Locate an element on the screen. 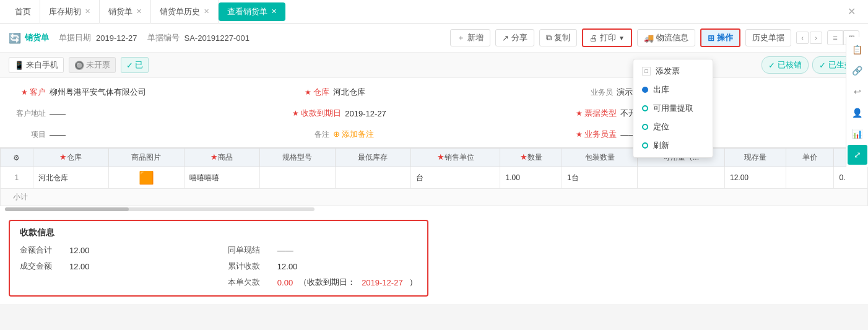  warehouse-field: ★ 仓库 河北仓库 is located at coordinates (434, 92).